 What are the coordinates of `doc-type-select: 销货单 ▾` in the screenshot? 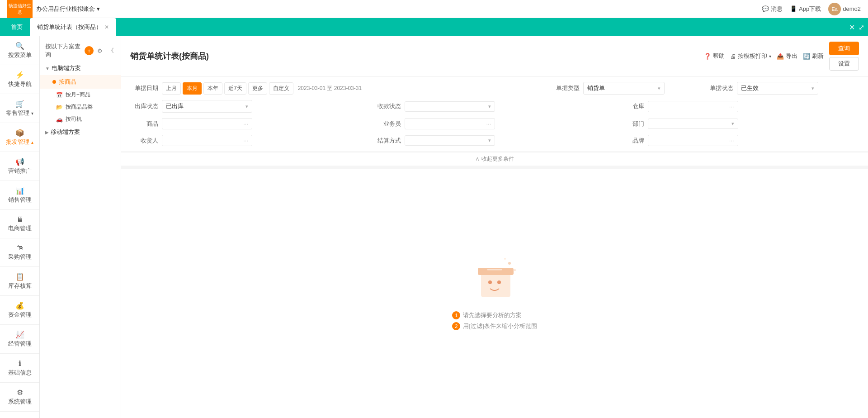 It's located at (624, 88).